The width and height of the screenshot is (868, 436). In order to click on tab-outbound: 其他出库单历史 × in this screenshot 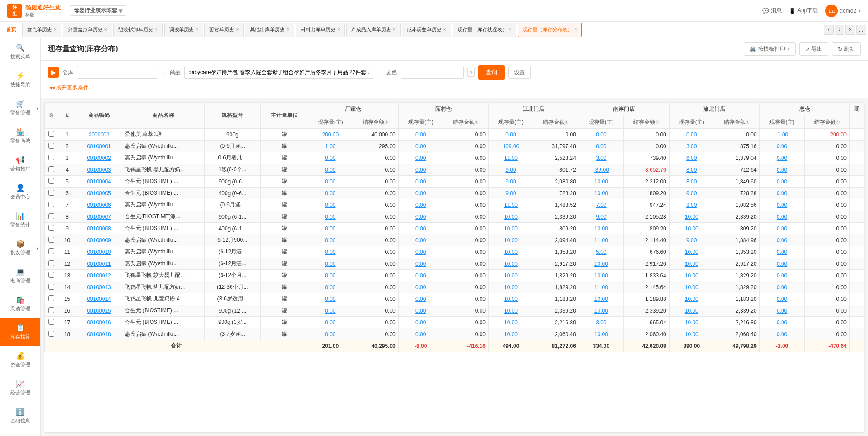, I will do `click(269, 30)`.